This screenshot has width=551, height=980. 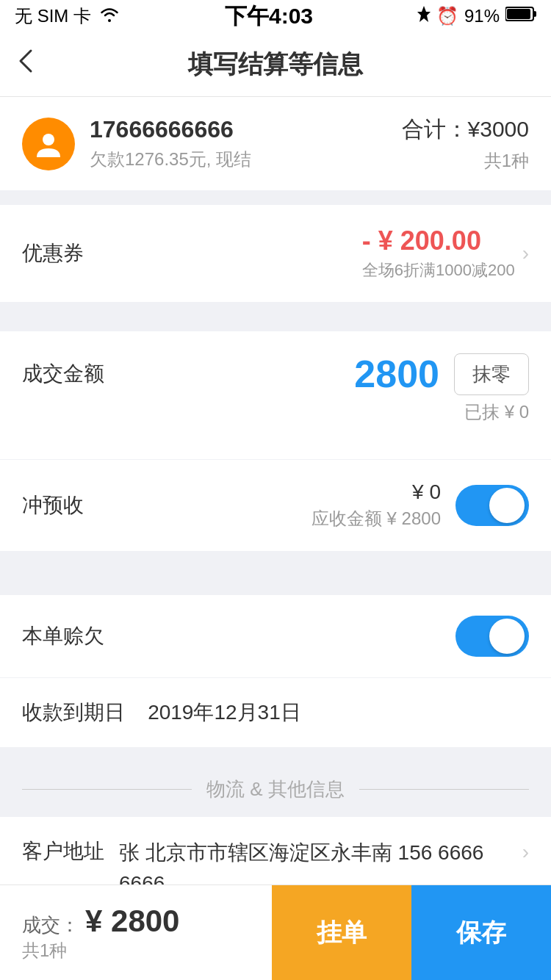 What do you see at coordinates (466, 144) in the screenshot?
I see `customer-total: 合计：¥3000 共1种` at bounding box center [466, 144].